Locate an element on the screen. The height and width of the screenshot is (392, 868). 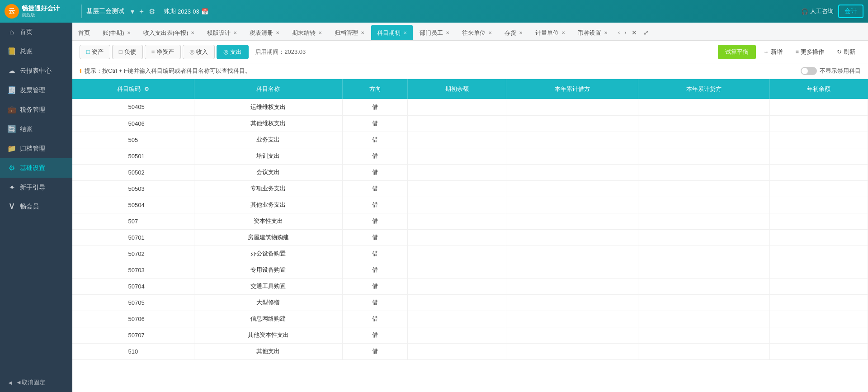
tab-income-report-close: ✕ is located at coordinates (193, 33).